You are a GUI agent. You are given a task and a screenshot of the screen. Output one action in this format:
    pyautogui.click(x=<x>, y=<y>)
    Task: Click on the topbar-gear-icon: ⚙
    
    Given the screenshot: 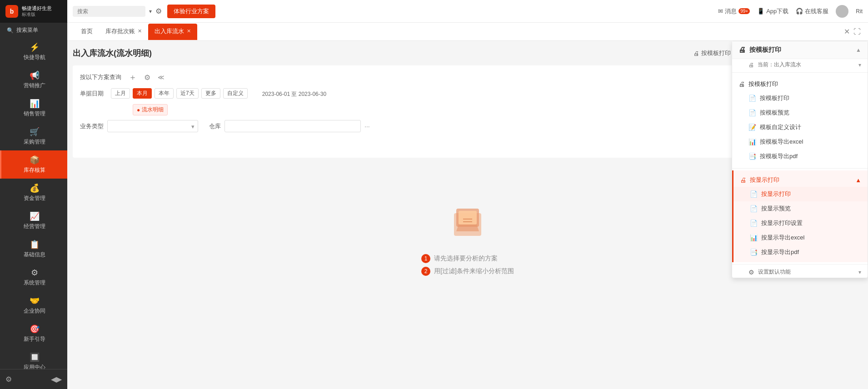 What is the action you would take?
    pyautogui.click(x=159, y=11)
    